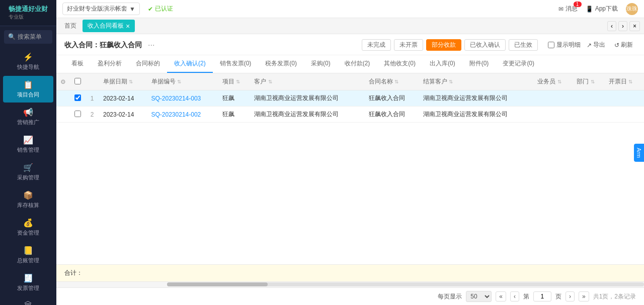 Image resolution: width=644 pixels, height=305 pixels. I want to click on company-selector: 好业财专业版演示帐套 ▼, so click(101, 9).